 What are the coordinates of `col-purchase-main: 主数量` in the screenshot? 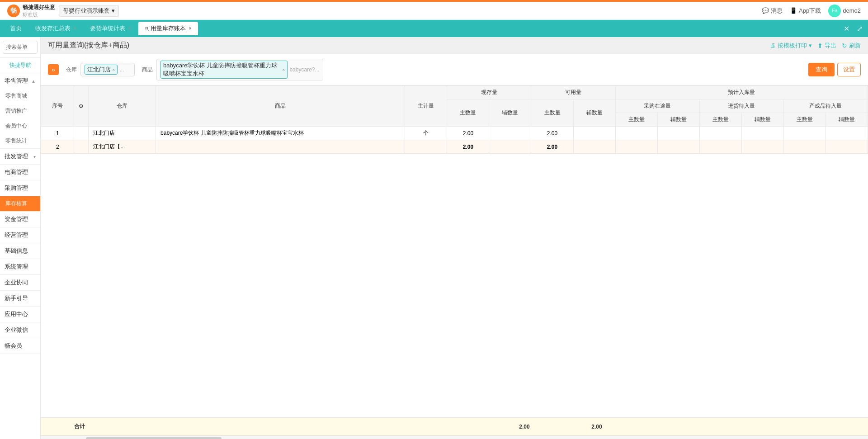 It's located at (637, 120).